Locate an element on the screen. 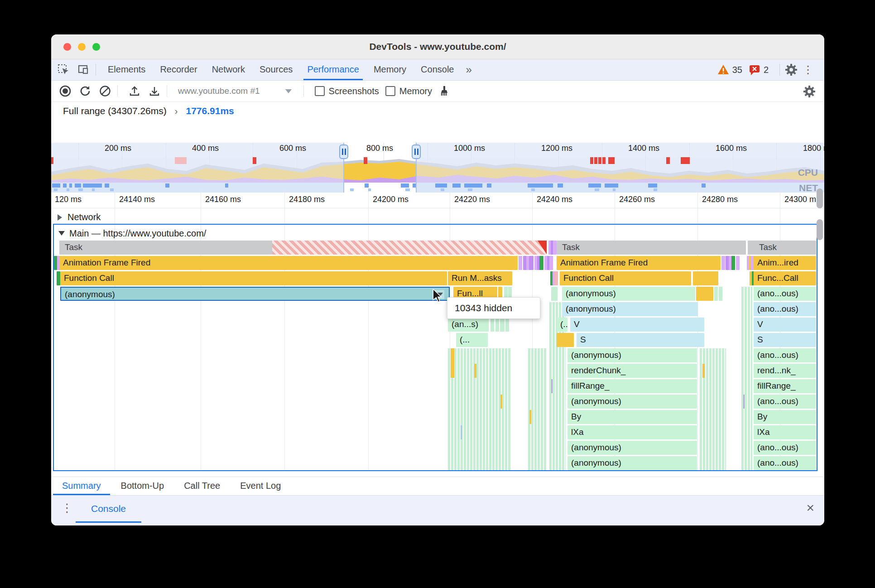 The height and width of the screenshot is (588, 875). detail-time-ruler: 120 ms24140 ms24160 ms24180 ms24200 ms24… is located at coordinates (438, 200).